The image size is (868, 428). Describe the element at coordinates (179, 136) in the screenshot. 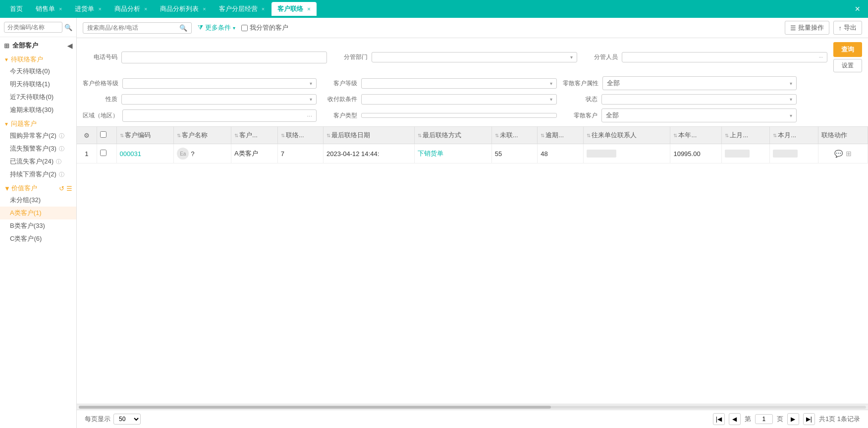

I see `sort-icon-2: ⇅` at that location.